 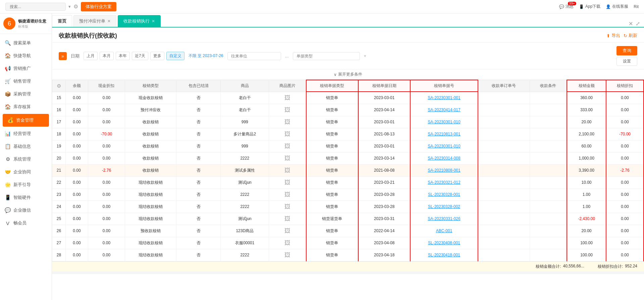 I want to click on cell-goods: 多计量商品2, so click(x=245, y=134).